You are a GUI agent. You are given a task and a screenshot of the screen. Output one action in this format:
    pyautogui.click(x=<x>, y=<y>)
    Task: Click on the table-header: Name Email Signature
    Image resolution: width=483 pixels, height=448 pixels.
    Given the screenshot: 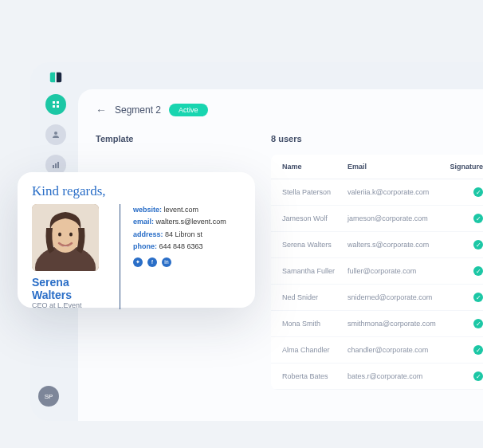 What is the action you would take?
    pyautogui.click(x=377, y=167)
    